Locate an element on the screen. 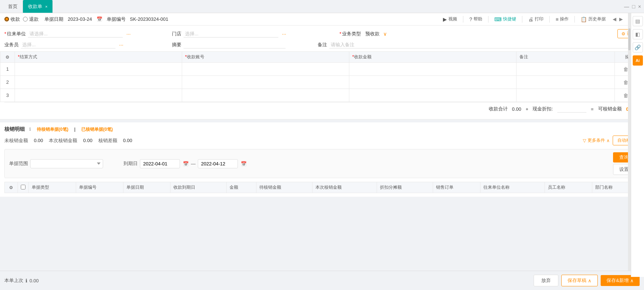 The height and width of the screenshot is (290, 644). bottom-table: ⚙ 单据类型 单据编号 单据日期 收款到期日 金额 待核销金额 本次核销金额 折… is located at coordinates (322, 187).